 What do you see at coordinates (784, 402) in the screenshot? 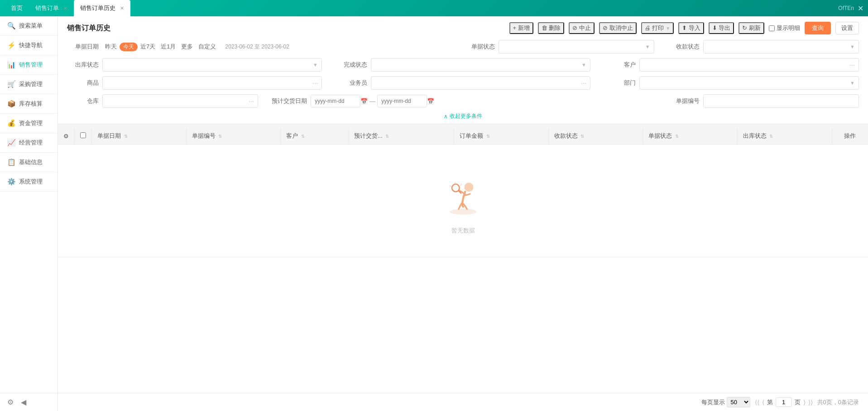
I see `pagination: ⟨⟨ ⟨ 第 页 ⟩ ⟩⟩` at bounding box center [784, 402].